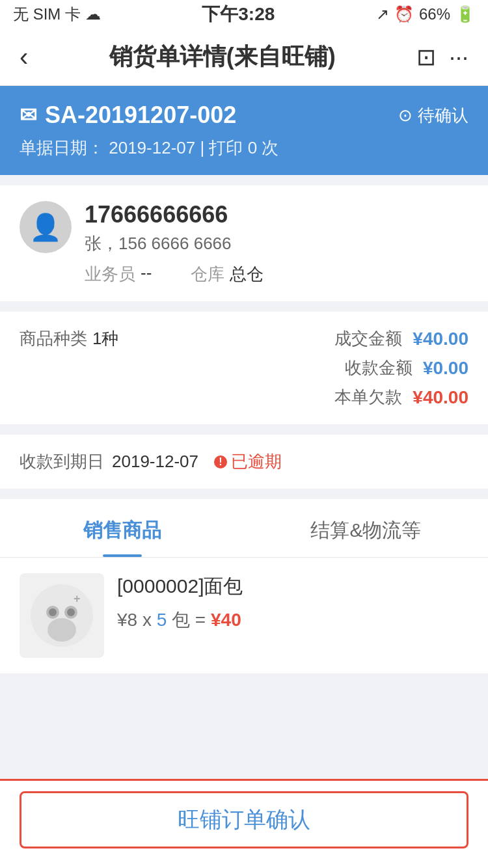 The height and width of the screenshot is (868, 488). I want to click on product-total: ¥40, so click(226, 619).